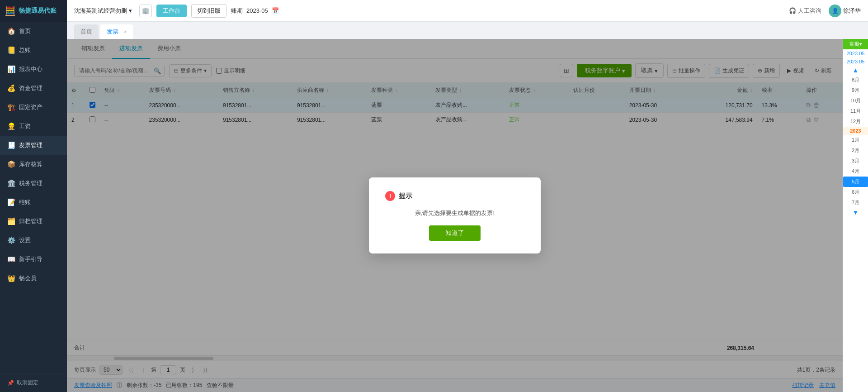 This screenshot has width=868, height=392. Describe the element at coordinates (33, 164) in the screenshot. I see `sidebar-item-inventory: 📦 库存核算` at that location.